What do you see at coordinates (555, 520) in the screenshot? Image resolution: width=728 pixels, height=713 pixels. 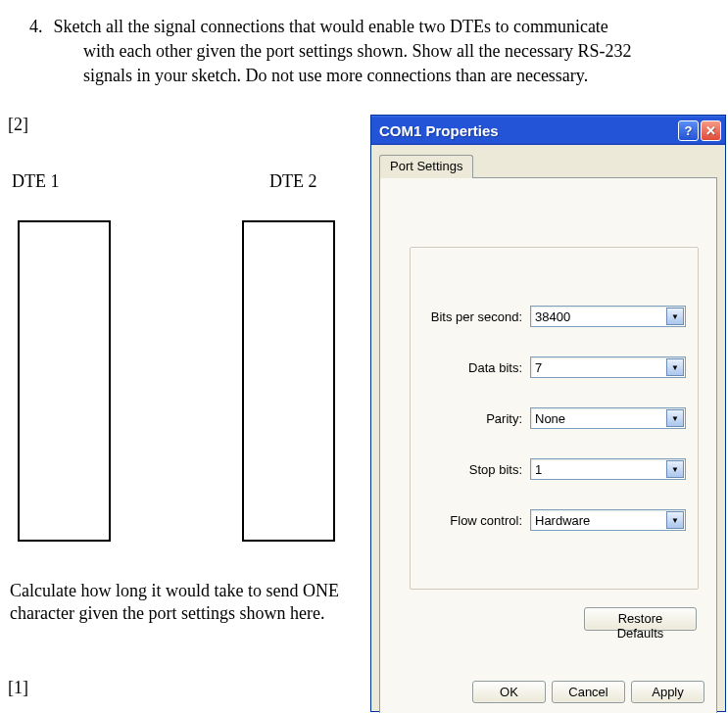 I see `field-flow-control: Flow control: Hardware ▼` at bounding box center [555, 520].